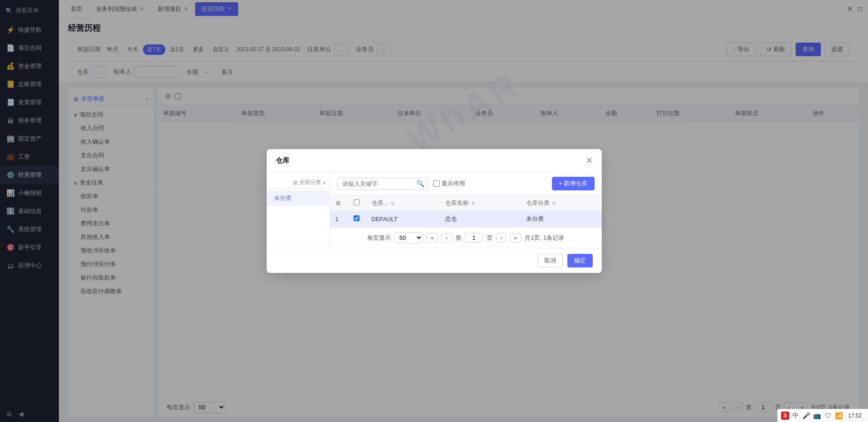  What do you see at coordinates (544, 238) in the screenshot?
I see `modal-total-info: 共1页, 1条记录` at bounding box center [544, 238].